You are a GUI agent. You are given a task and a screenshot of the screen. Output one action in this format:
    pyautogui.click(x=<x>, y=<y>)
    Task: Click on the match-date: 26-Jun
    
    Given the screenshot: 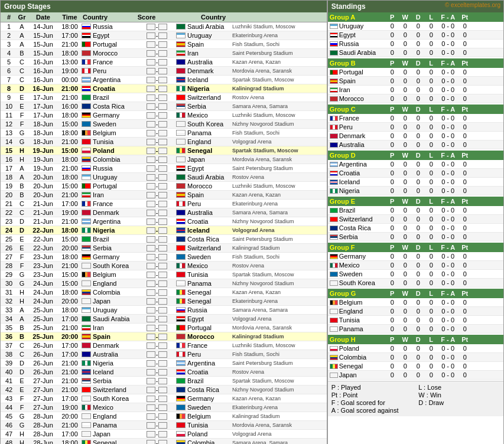 What is the action you would take?
    pyautogui.click(x=43, y=372)
    